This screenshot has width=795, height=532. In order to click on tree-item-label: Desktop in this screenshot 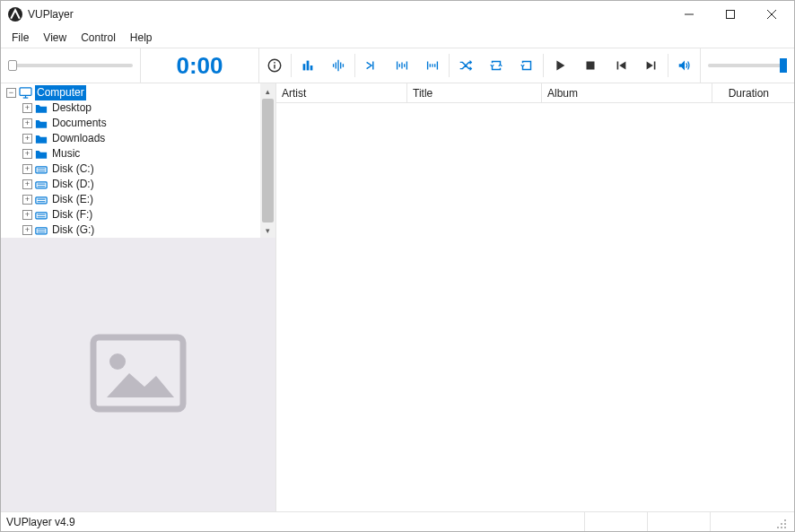, I will do `click(72, 108)`.